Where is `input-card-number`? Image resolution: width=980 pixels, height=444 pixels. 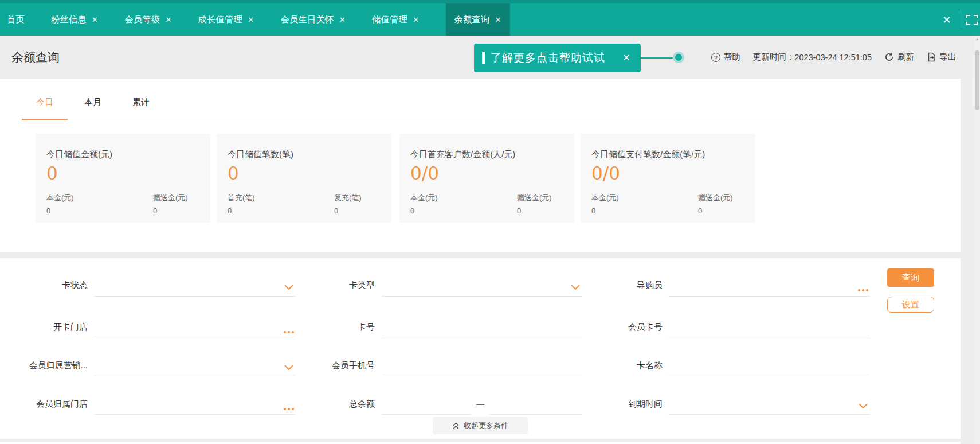
input-card-number is located at coordinates (482, 325).